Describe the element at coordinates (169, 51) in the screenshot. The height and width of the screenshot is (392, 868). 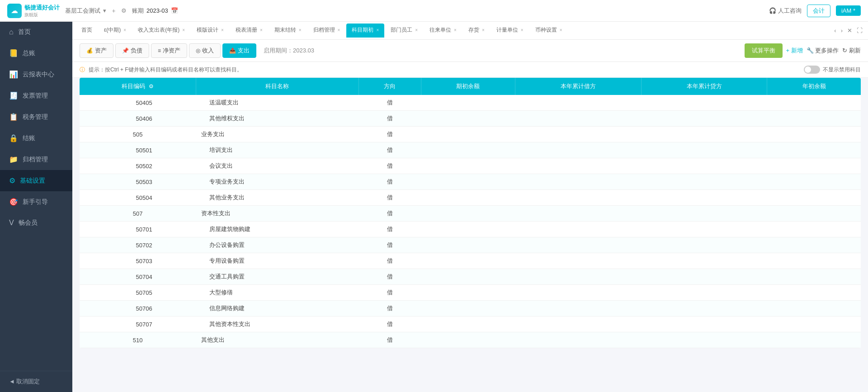
I see `sub-tab-net-assets: ≡ 净资产` at that location.